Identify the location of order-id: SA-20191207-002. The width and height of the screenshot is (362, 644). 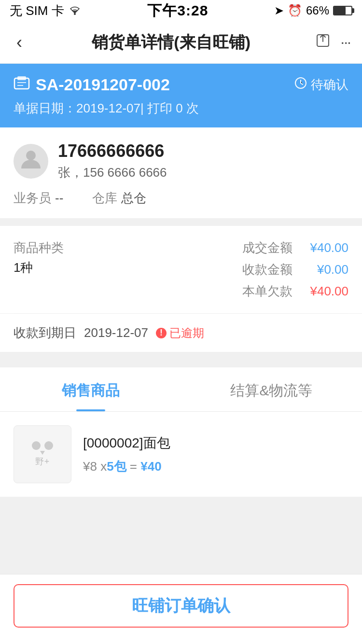
(92, 85).